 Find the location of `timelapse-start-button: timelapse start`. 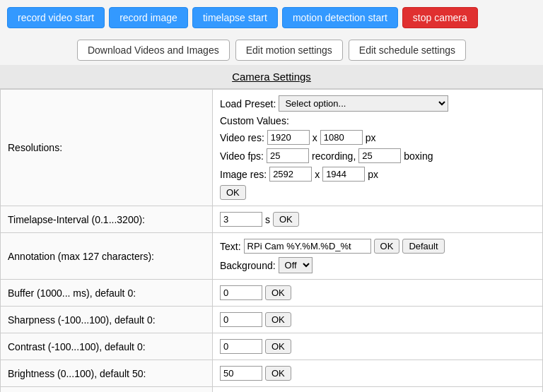

timelapse-start-button: timelapse start is located at coordinates (235, 18).